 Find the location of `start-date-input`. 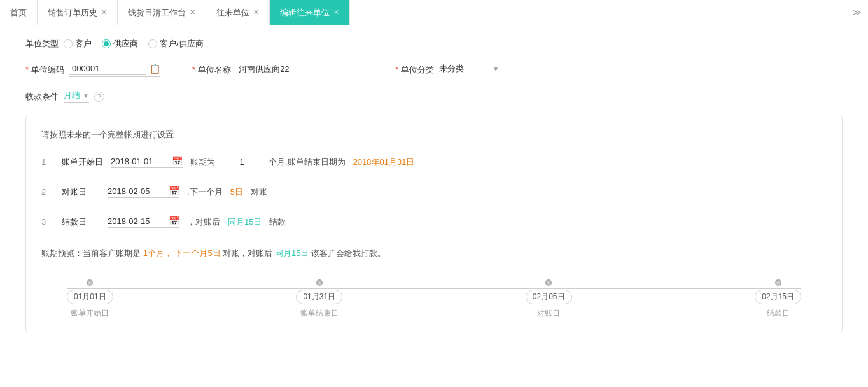

start-date-input is located at coordinates (139, 162).